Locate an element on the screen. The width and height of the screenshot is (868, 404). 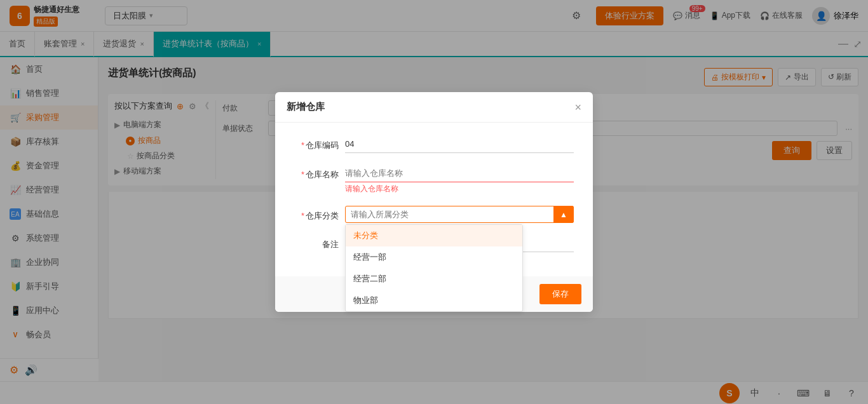
warehouse-name-label: 仓库名称 is located at coordinates (316, 173).